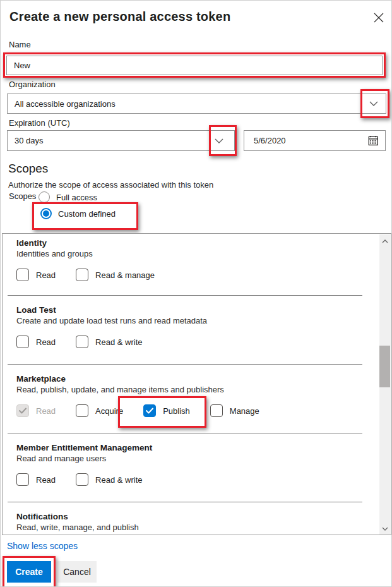 This screenshot has height=587, width=392. What do you see at coordinates (167, 411) in the screenshot?
I see `checkbox-item-publish: Publish` at bounding box center [167, 411].